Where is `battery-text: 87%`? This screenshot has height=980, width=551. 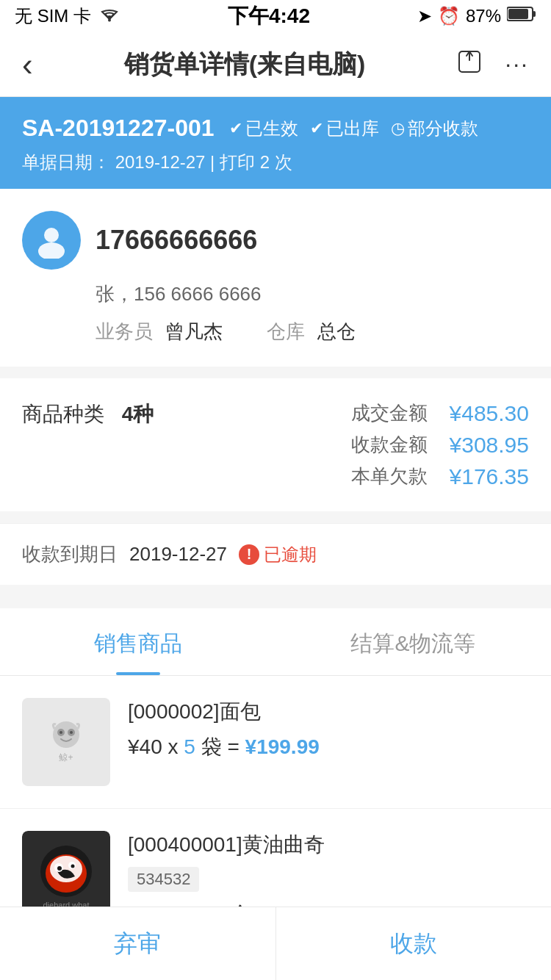
battery-text: 87% is located at coordinates (483, 16).